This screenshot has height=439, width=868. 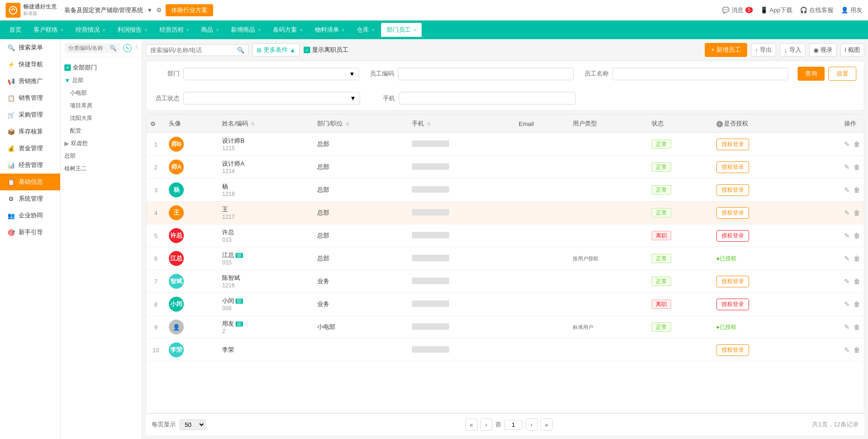 I want to click on sidebar-item-purchase: 🛒 采购管理, so click(x=30, y=115).